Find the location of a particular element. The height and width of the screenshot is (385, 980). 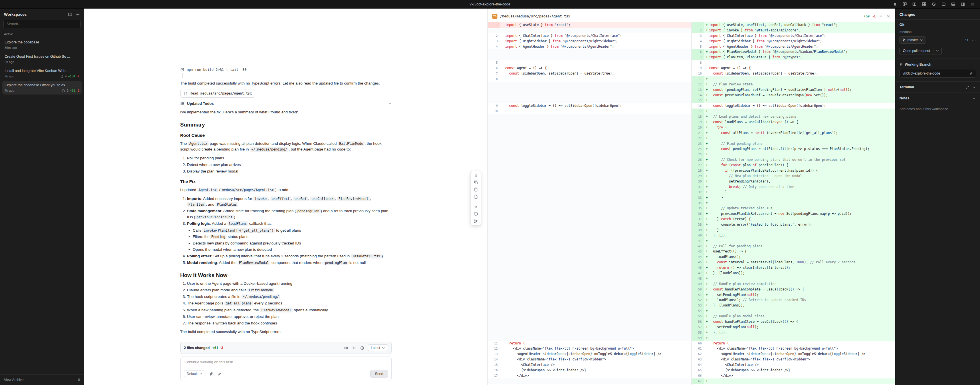

code-text: const toggleSidebar = () => setSidebarOp… is located at coordinates (598, 106).